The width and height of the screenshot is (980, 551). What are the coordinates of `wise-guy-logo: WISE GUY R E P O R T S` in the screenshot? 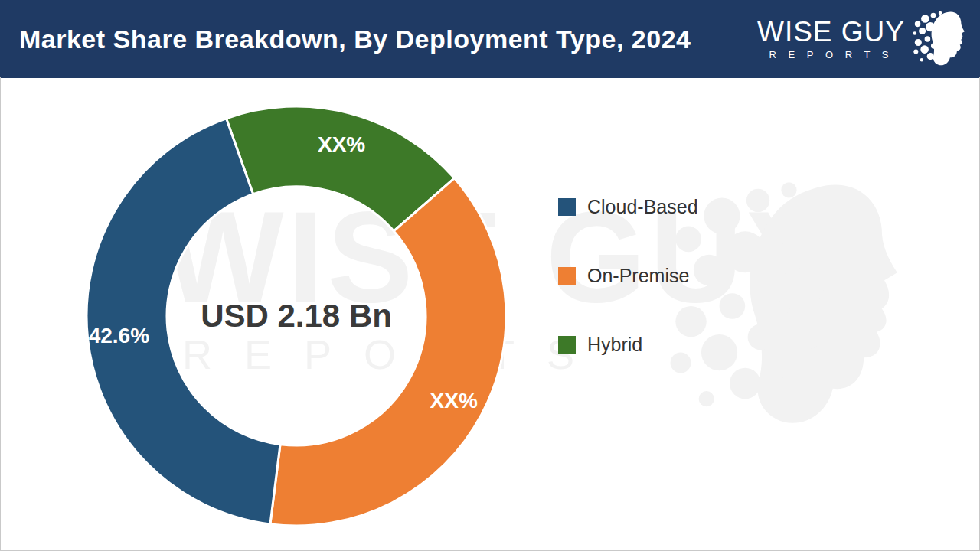 It's located at (862, 39).